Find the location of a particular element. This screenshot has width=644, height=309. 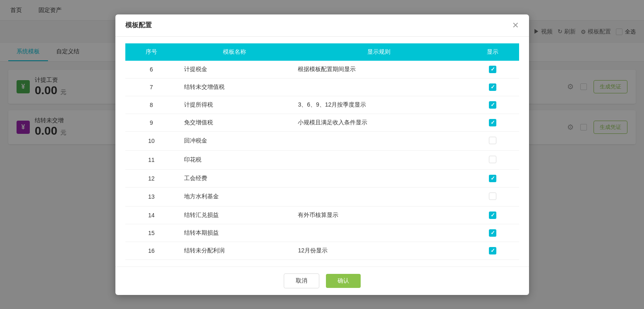

cell-seq: 8 is located at coordinates (151, 105).